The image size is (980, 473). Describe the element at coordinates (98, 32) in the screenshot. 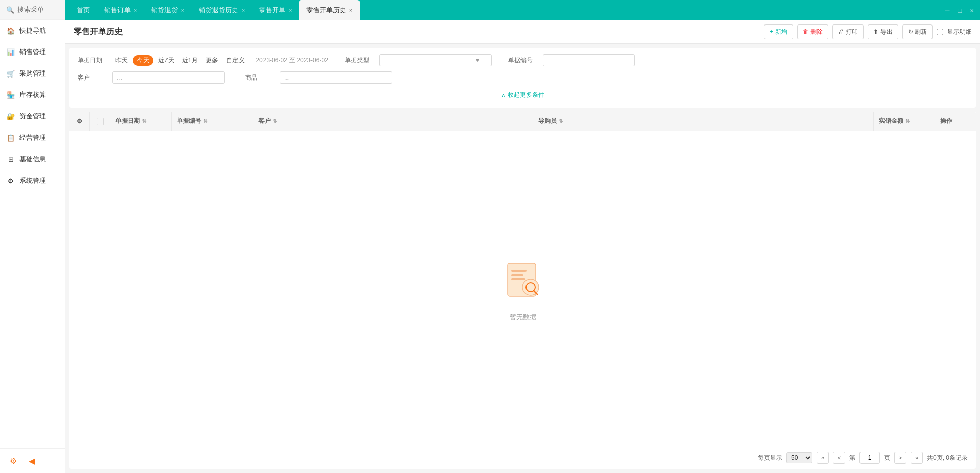

I see `page-title: 零售开单历史` at that location.